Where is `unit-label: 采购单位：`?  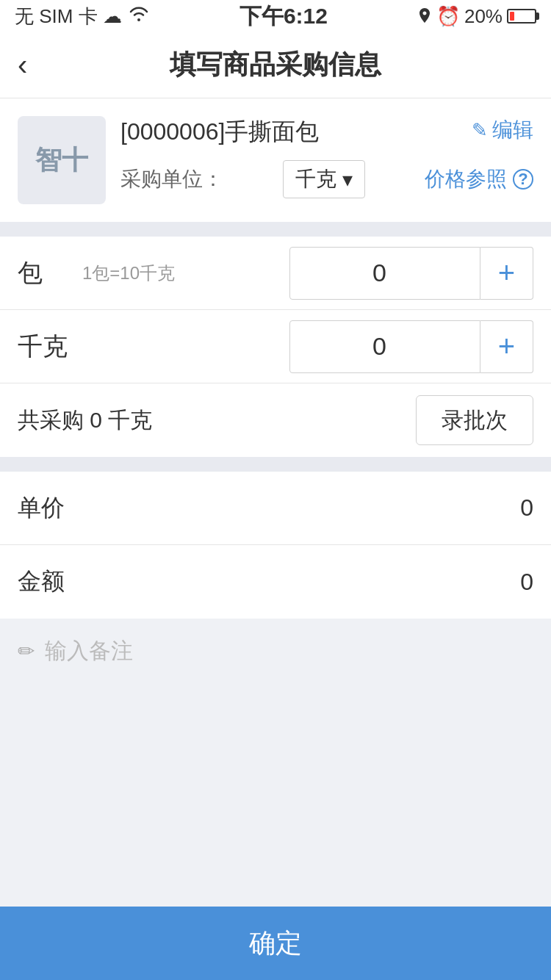
unit-label: 采购单位： is located at coordinates (172, 179).